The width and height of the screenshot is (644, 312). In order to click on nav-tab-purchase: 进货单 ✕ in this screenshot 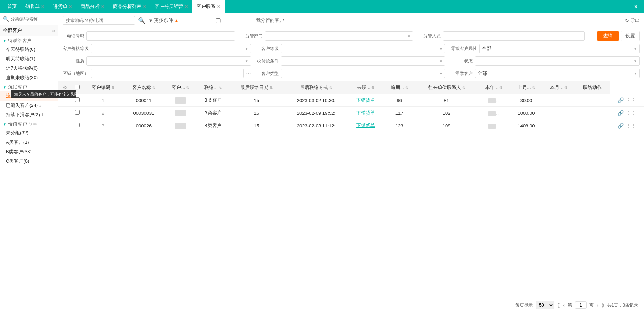, I will do `click(63, 7)`.